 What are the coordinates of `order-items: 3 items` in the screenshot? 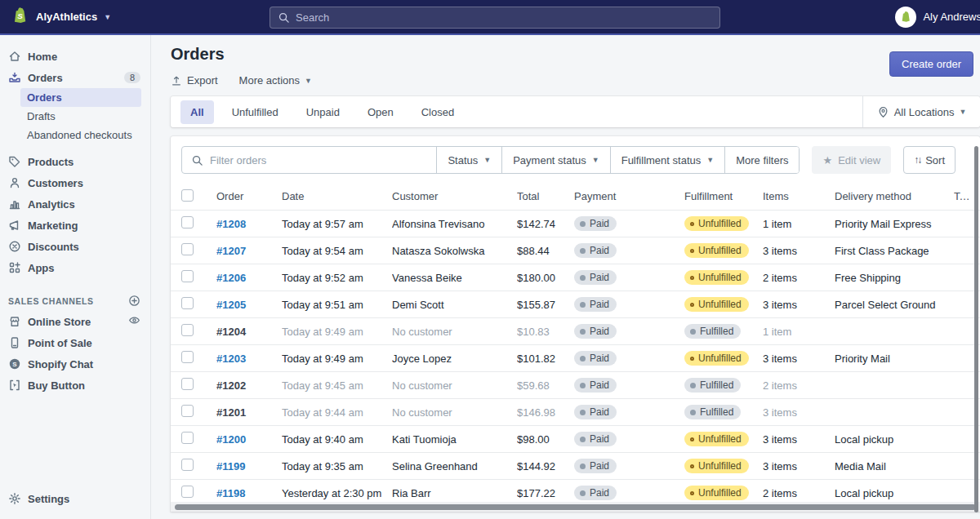 It's located at (799, 359).